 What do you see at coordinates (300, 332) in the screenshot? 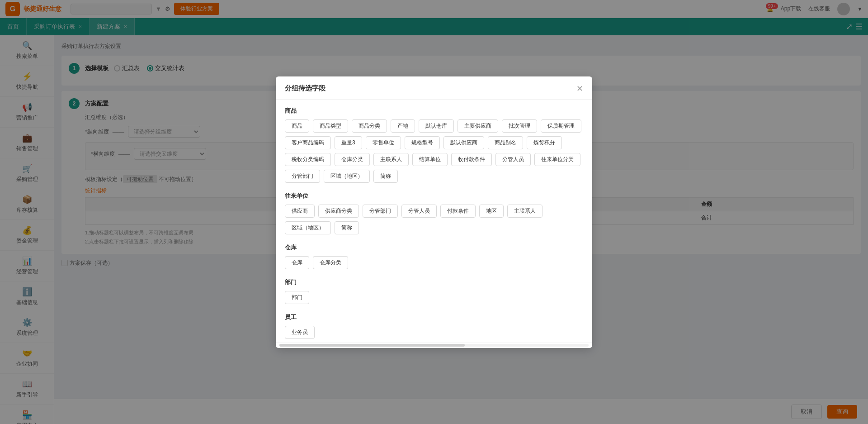
I see `field-tag-emp-0: 业务员` at bounding box center [300, 332].